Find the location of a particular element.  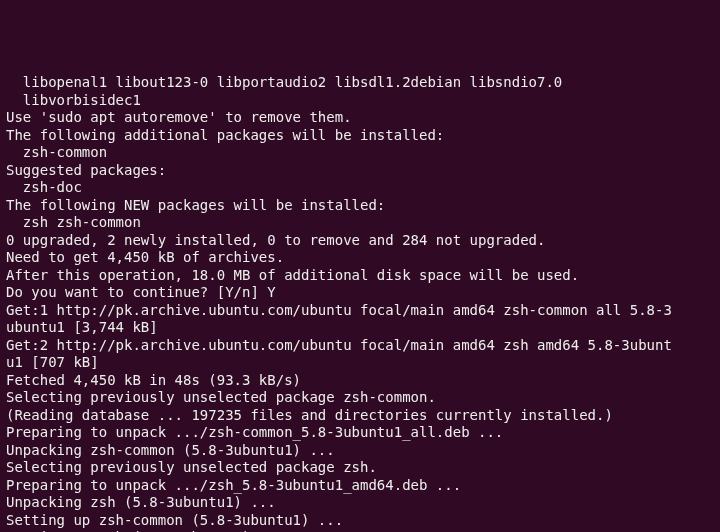

terminal-line: Unpacking zsh-common (5.8-3ubuntu1) ... is located at coordinates (360, 451).